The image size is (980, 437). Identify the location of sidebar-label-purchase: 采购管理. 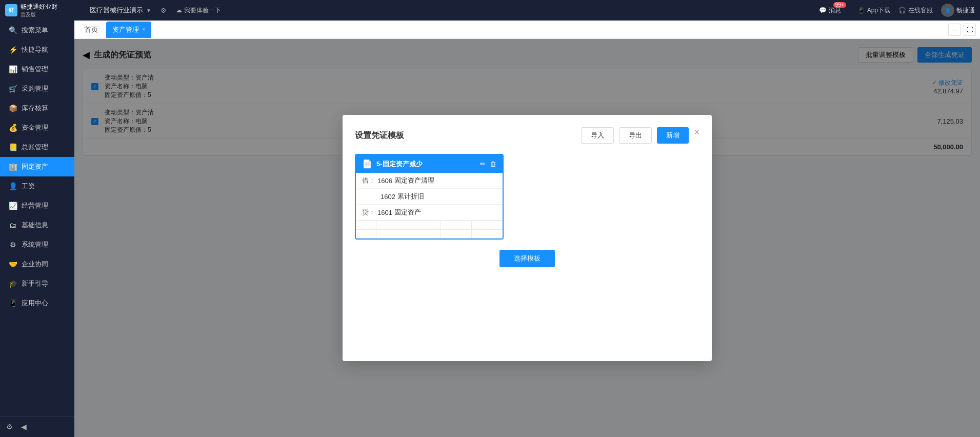
(35, 89).